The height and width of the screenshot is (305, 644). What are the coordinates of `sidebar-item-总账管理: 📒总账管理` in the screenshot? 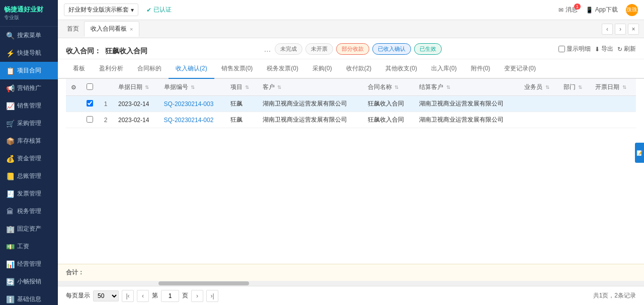 It's located at (29, 176).